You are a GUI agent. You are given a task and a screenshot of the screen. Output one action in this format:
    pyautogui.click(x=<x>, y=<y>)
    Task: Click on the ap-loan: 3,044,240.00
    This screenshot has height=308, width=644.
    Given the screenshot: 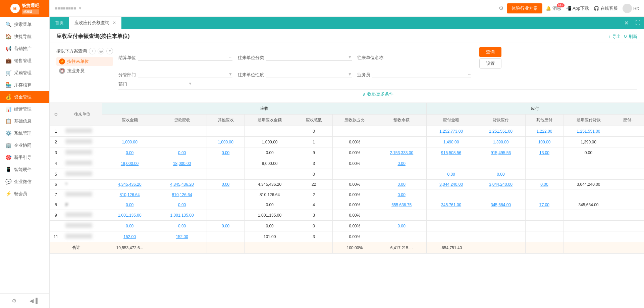 What is the action you would take?
    pyautogui.click(x=501, y=185)
    